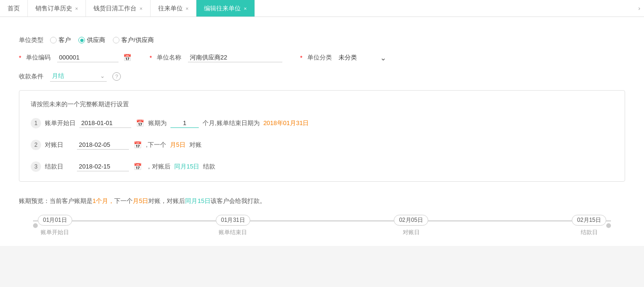  What do you see at coordinates (639, 8) in the screenshot?
I see `tabs-scroll-right: ›` at bounding box center [639, 8].